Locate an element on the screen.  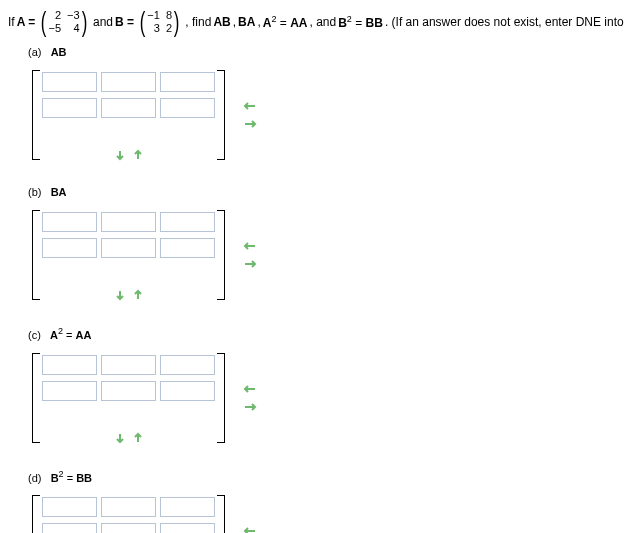
text: If is located at coordinates (12, 22).